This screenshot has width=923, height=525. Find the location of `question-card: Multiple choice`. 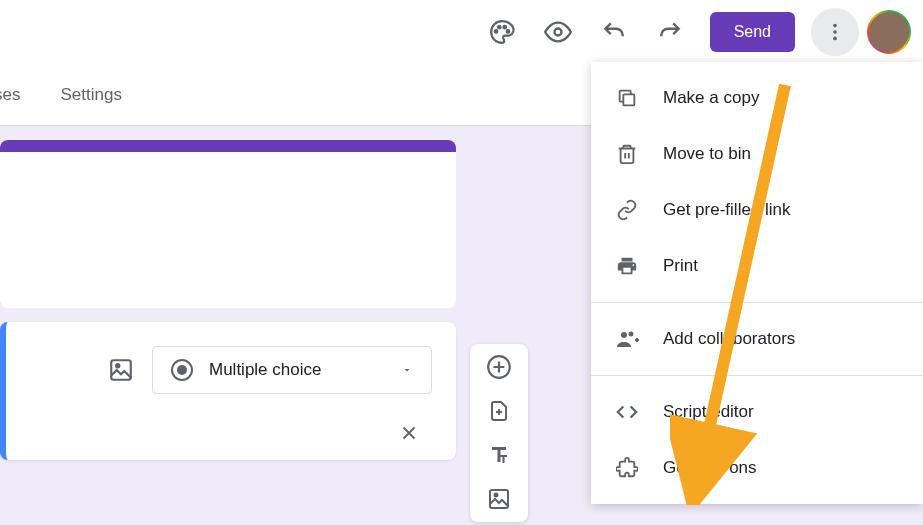

question-card: Multiple choice is located at coordinates (228, 391).